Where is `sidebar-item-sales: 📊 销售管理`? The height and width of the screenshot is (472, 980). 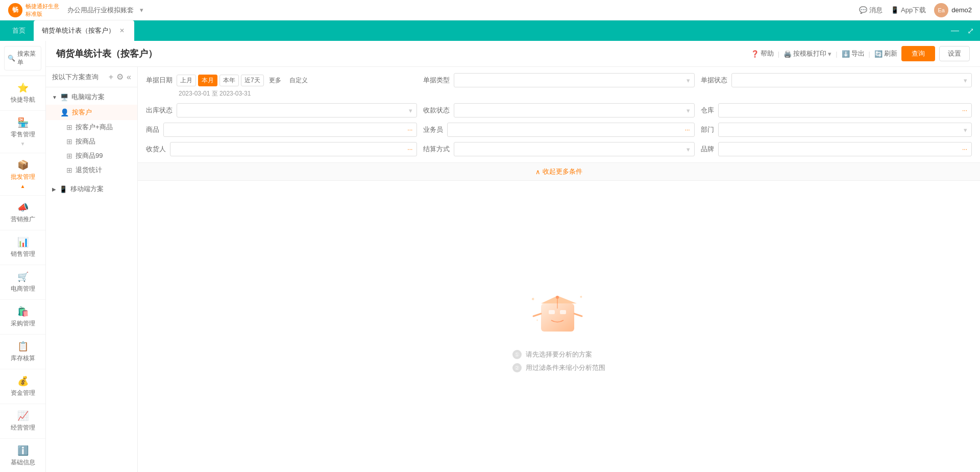
sidebar-item-sales: 📊 销售管理 is located at coordinates (22, 248).